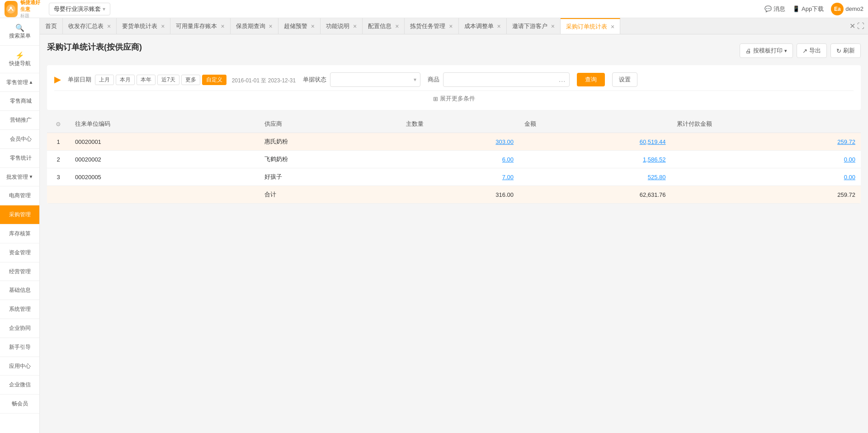 This screenshot has width=868, height=433. I want to click on refresh-button: ↻ 刷新, so click(845, 51).